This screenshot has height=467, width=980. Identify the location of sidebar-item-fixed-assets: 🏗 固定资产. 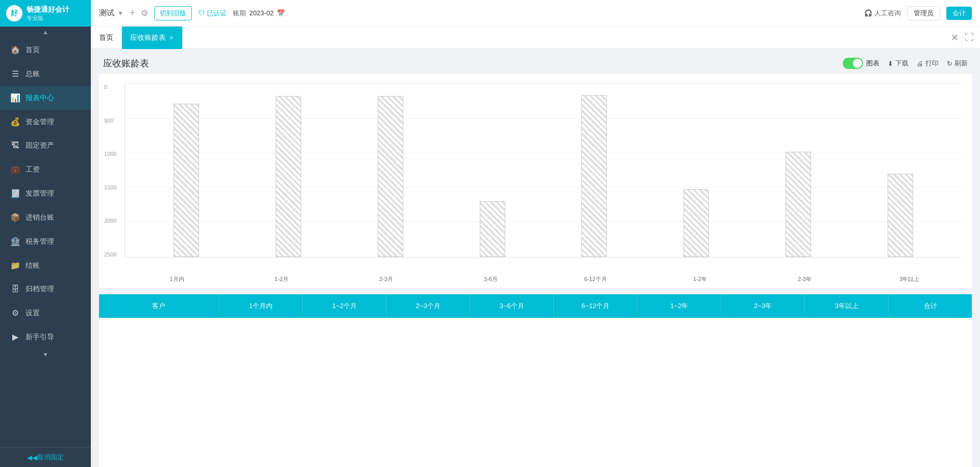
(45, 146).